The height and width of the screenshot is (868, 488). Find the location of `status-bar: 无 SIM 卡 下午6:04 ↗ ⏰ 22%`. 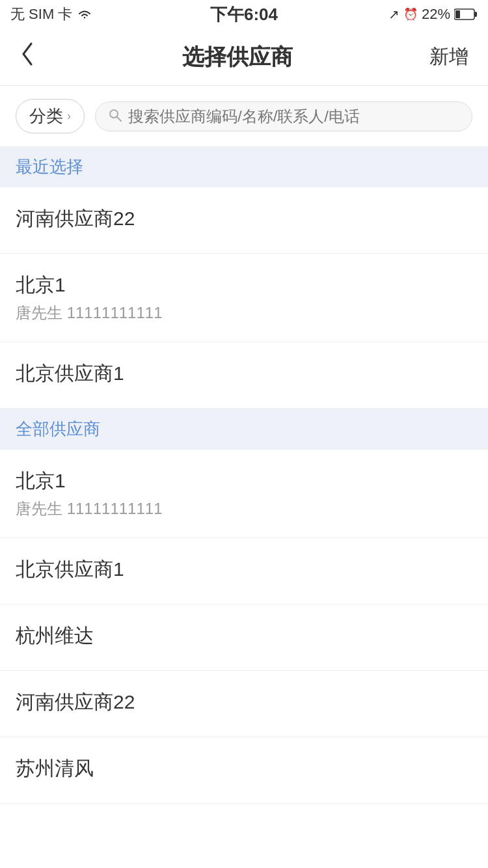

status-bar: 无 SIM 卡 下午6:04 ↗ ⏰ 22% is located at coordinates (244, 14).